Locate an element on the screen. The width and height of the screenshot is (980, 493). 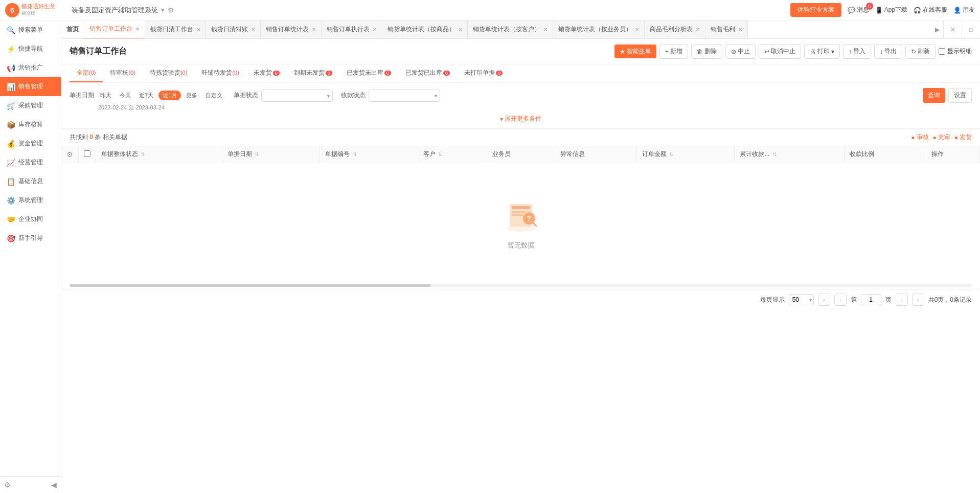
ship-button: ● 发货 is located at coordinates (963, 137).